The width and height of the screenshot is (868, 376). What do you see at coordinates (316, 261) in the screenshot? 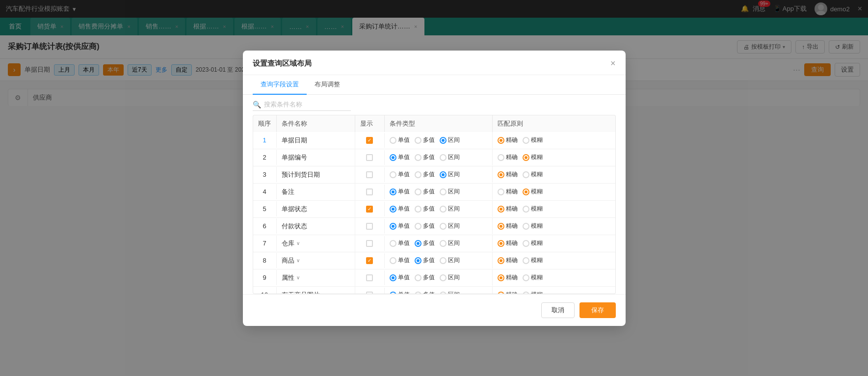
I see `cell-name: 商品 ∨` at bounding box center [316, 261].